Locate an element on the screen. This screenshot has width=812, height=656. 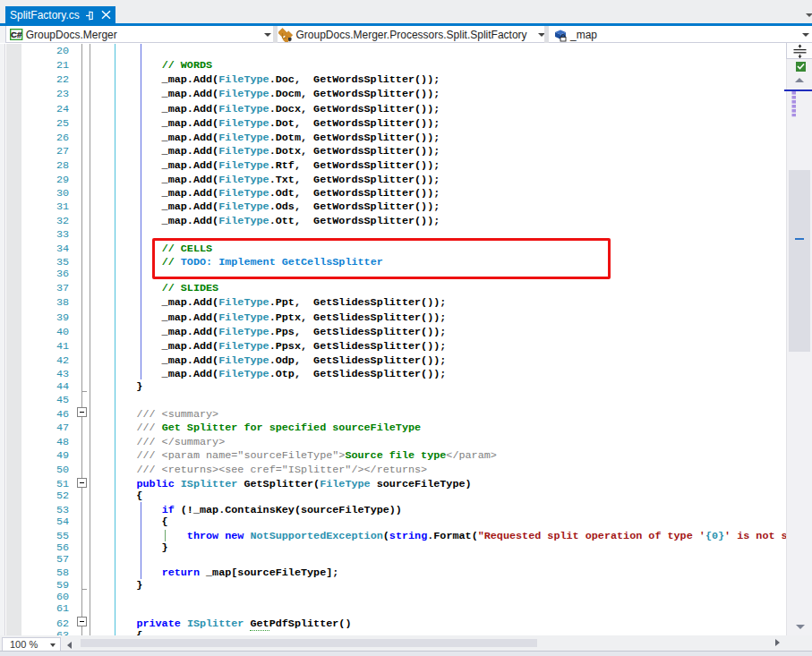
svg-text: C# is located at coordinates (16, 34).